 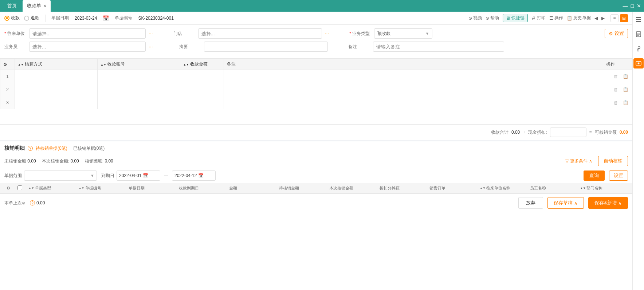 What do you see at coordinates (60, 176) in the screenshot?
I see `range-select: ▼` at bounding box center [60, 176].